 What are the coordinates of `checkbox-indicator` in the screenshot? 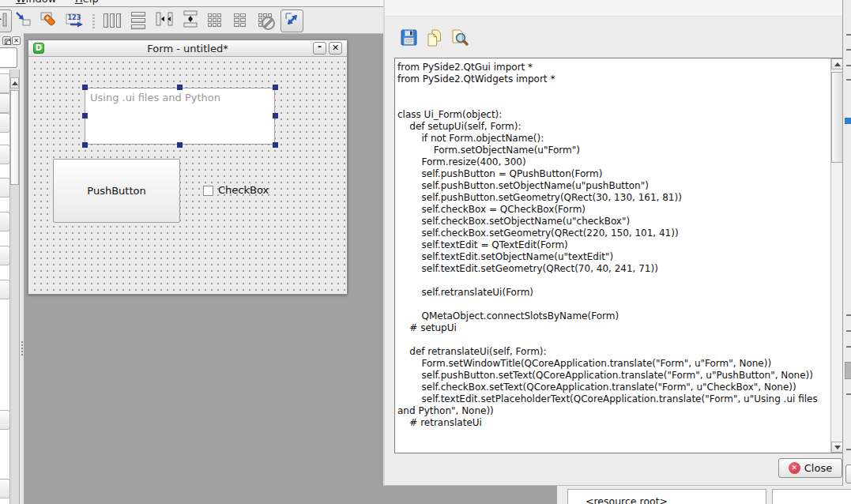 It's located at (209, 191).